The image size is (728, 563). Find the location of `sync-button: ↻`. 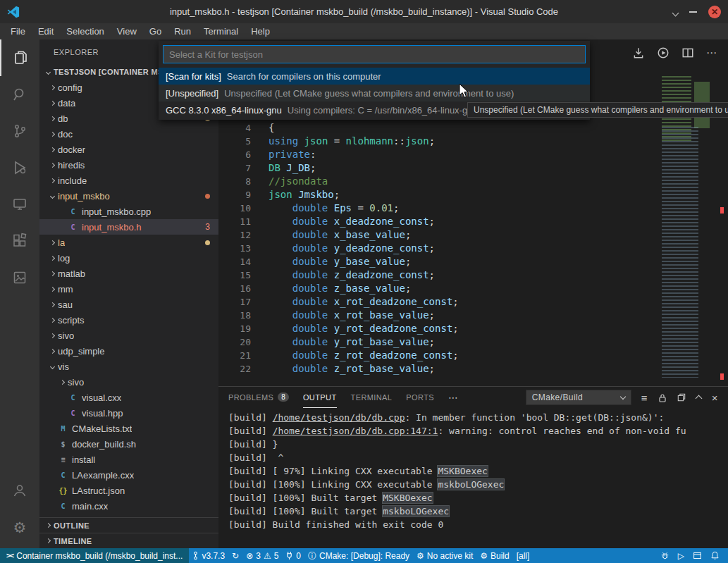

sync-button: ↻ is located at coordinates (235, 555).